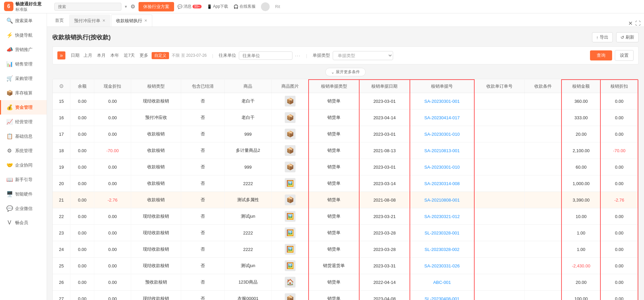 This screenshot has height=300, width=644. I want to click on bill-no-link: SA-20230414-017, so click(442, 118).